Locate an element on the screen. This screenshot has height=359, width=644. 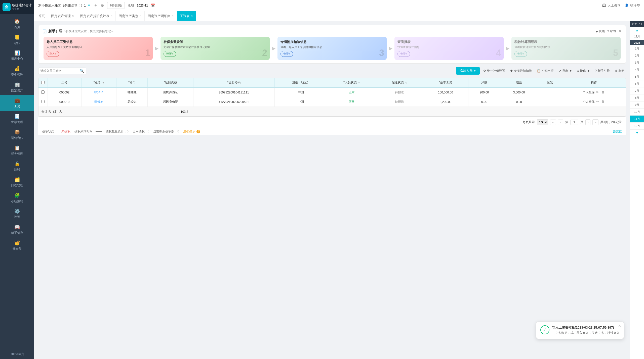
footer-col: -- is located at coordinates (89, 112).